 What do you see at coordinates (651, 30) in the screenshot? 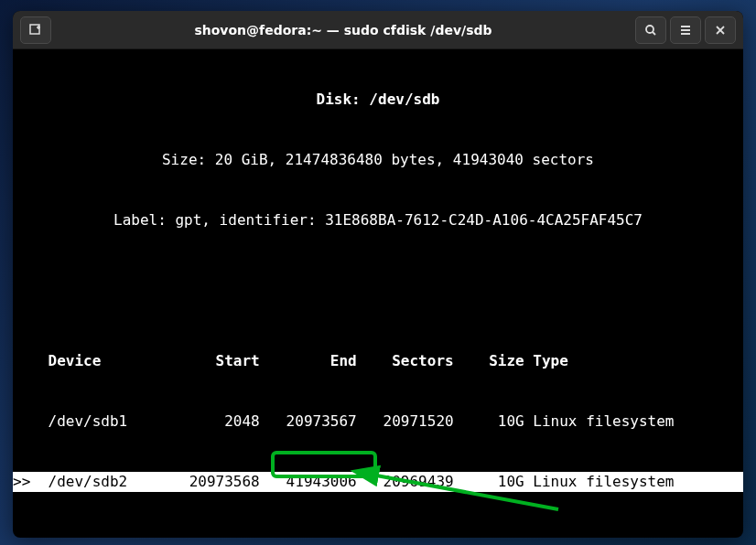
I see `search-icon` at bounding box center [651, 30].